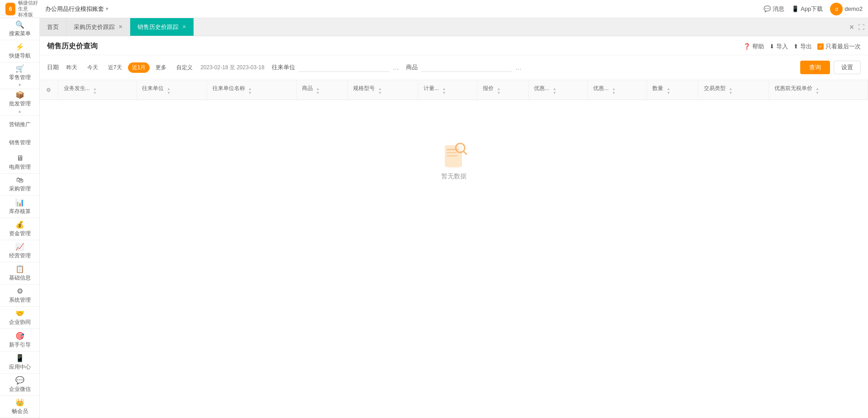 The width and height of the screenshot is (868, 418). I want to click on sidebar-item-label: 基础信息, so click(20, 278).